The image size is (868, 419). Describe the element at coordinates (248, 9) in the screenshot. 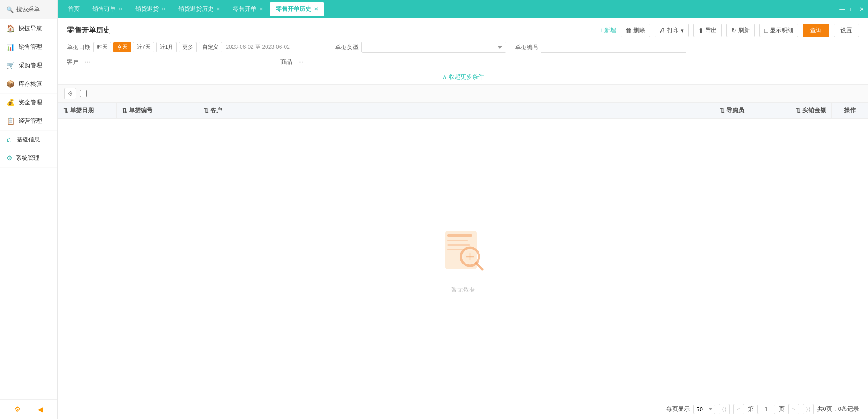

I see `tab-retail-open: 零售开单 ✕` at that location.